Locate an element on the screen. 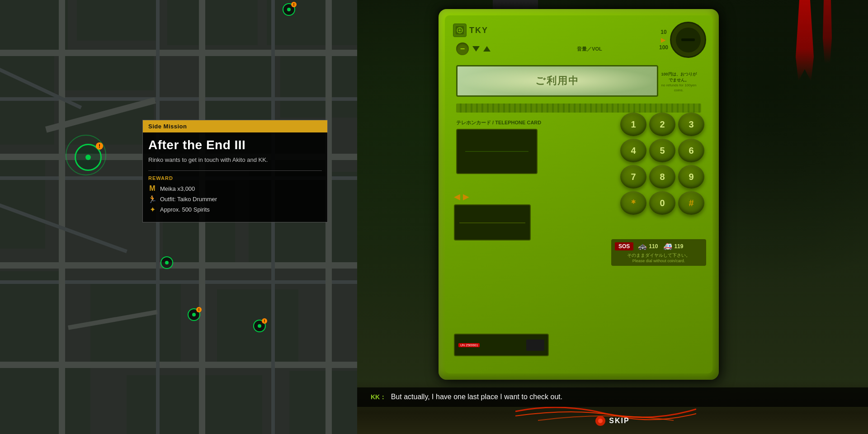  vol-up-arrow is located at coordinates (487, 49).